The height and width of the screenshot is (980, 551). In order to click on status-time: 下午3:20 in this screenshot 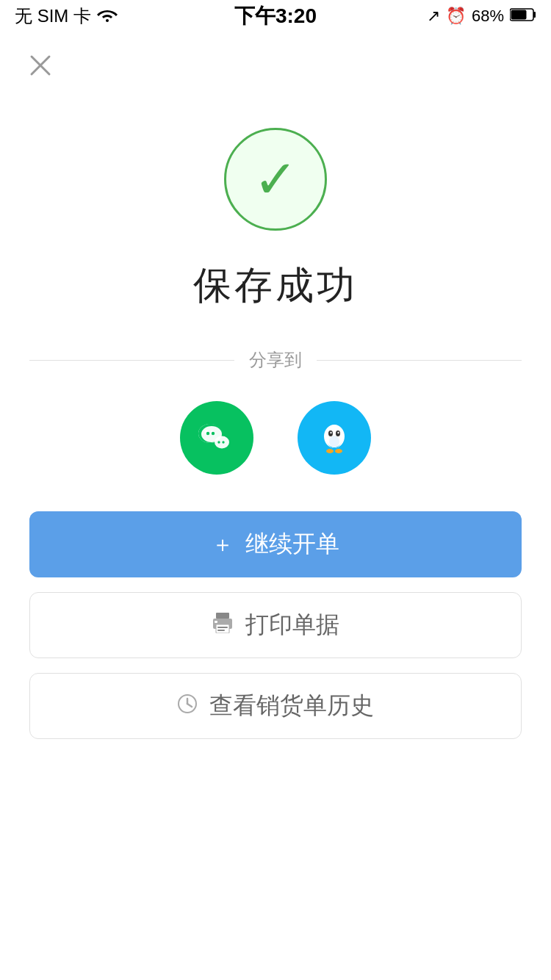, I will do `click(276, 16)`.